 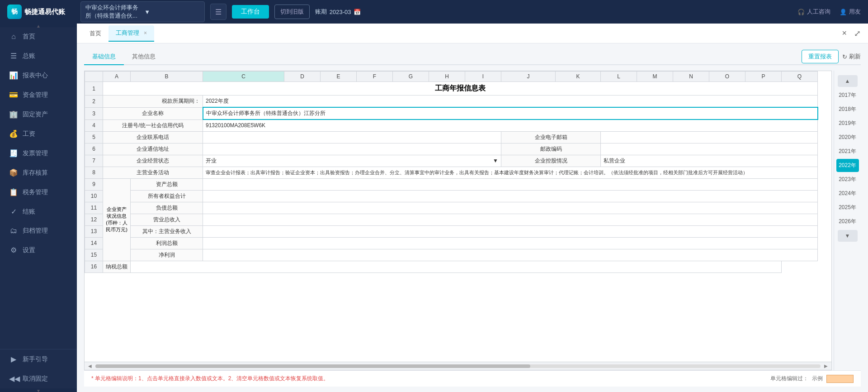 I want to click on status-right: 单元格编辑过： 示例, so click(x=812, y=379).